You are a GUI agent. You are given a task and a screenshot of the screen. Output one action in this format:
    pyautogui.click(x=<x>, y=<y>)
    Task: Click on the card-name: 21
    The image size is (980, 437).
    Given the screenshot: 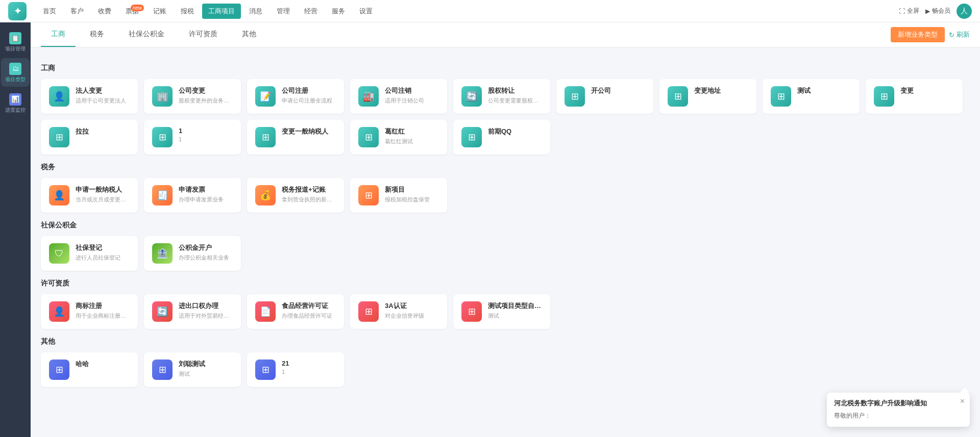 What is the action you would take?
    pyautogui.click(x=309, y=363)
    